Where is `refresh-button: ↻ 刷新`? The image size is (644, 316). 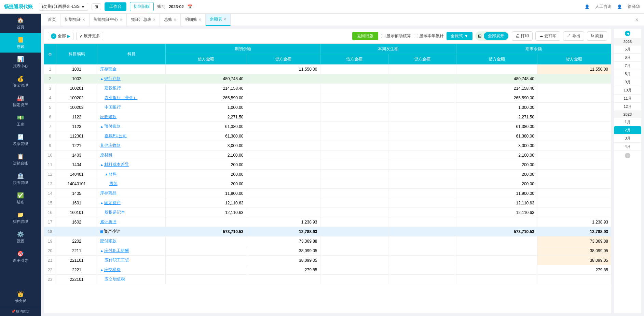 refresh-button: ↻ 刷新 is located at coordinates (597, 36).